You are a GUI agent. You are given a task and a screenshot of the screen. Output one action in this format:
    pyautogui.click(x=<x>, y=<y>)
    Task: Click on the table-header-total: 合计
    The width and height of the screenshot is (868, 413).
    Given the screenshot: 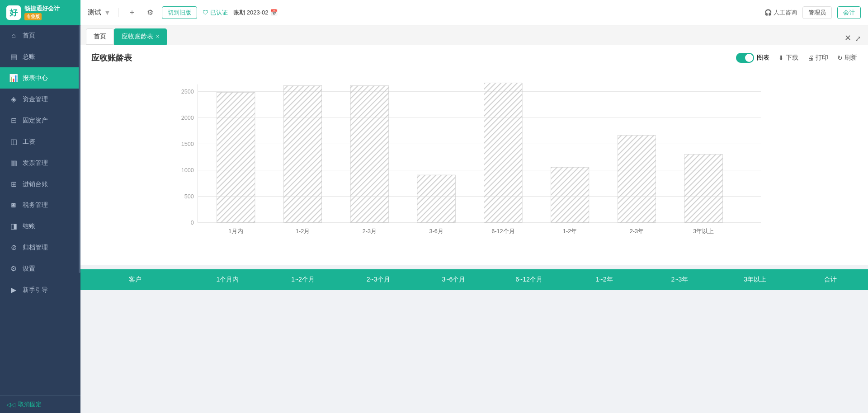 What is the action you would take?
    pyautogui.click(x=830, y=280)
    